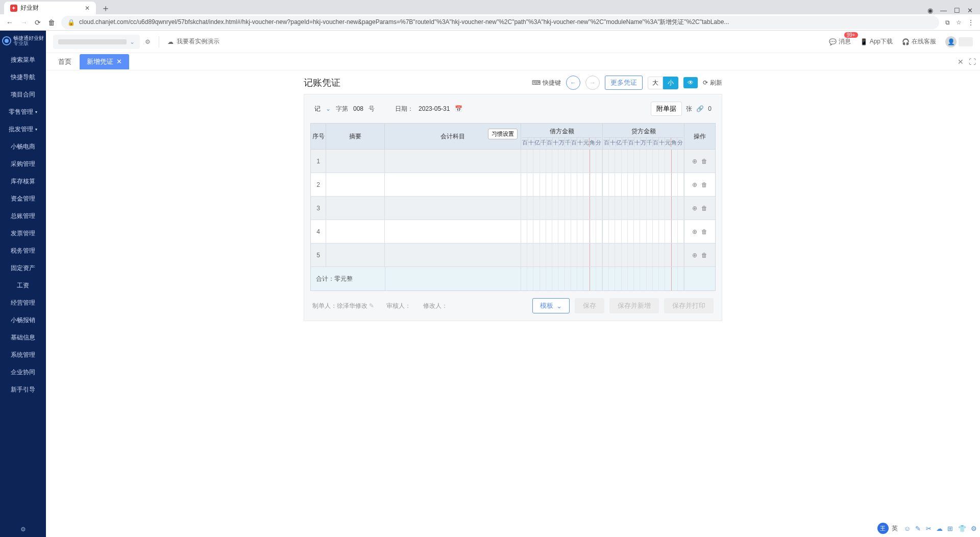 Image resolution: width=980 pixels, height=537 pixels. I want to click on preview-button: 👁, so click(691, 83).